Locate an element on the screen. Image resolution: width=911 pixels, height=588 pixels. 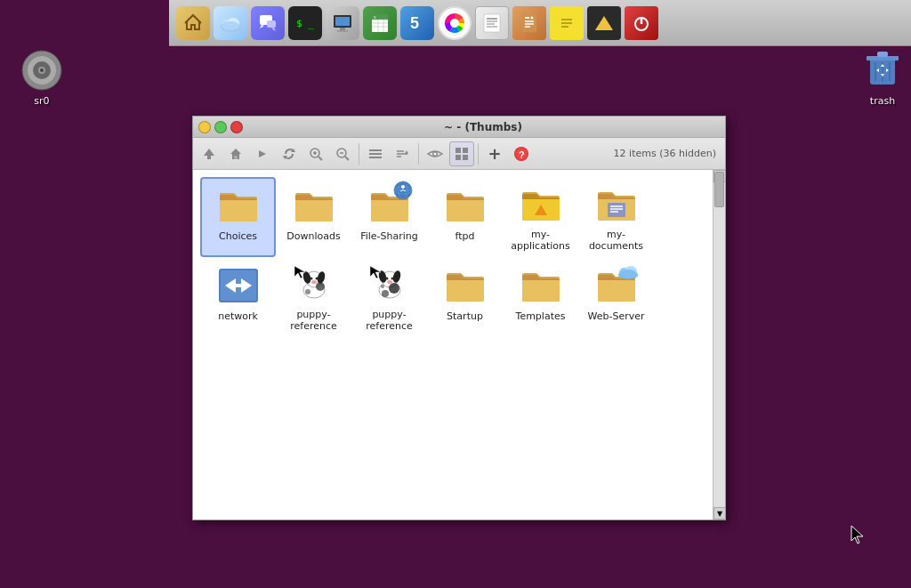
trash-label: trash is located at coordinates (883, 101).